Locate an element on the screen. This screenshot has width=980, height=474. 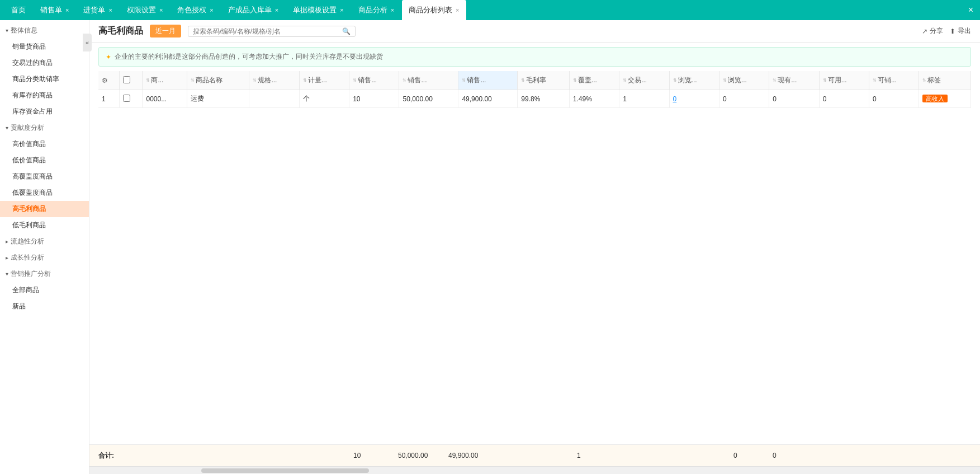
col-available: ⇅ 可用... is located at coordinates (844, 81).